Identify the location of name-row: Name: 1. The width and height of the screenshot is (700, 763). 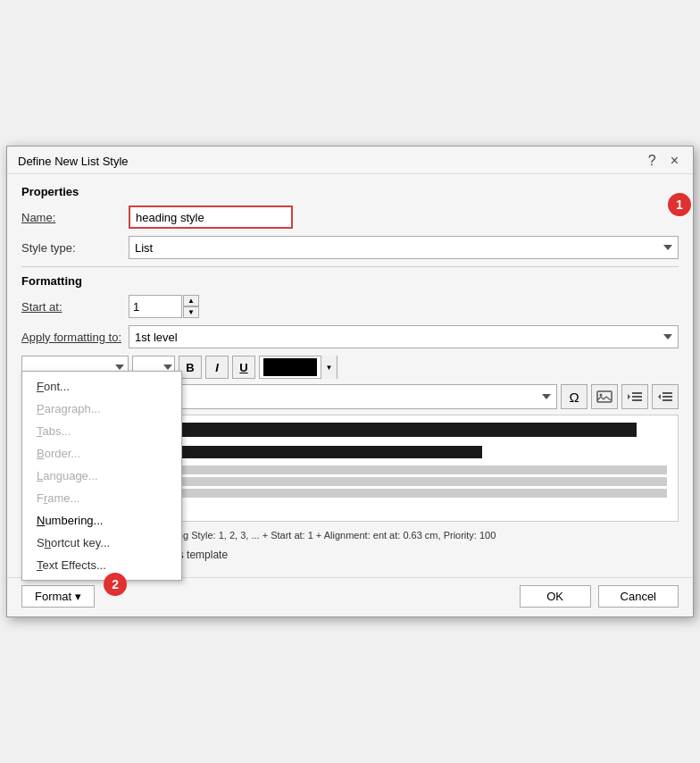
(350, 217).